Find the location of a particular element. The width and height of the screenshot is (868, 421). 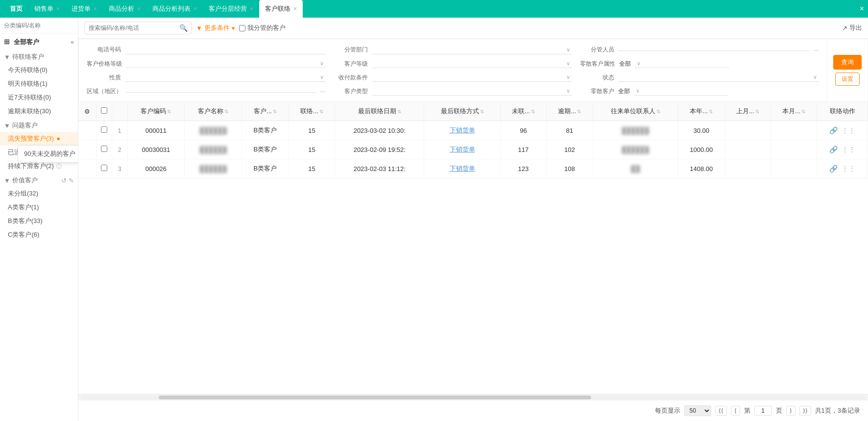

name-sort-icon: ⇅ is located at coordinates (226, 112).